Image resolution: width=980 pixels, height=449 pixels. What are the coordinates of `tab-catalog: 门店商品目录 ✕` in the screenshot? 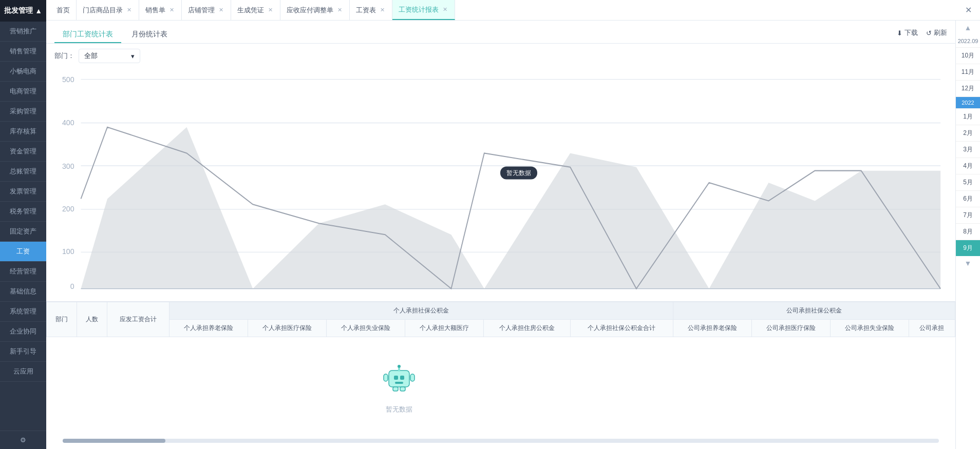 It's located at (108, 10).